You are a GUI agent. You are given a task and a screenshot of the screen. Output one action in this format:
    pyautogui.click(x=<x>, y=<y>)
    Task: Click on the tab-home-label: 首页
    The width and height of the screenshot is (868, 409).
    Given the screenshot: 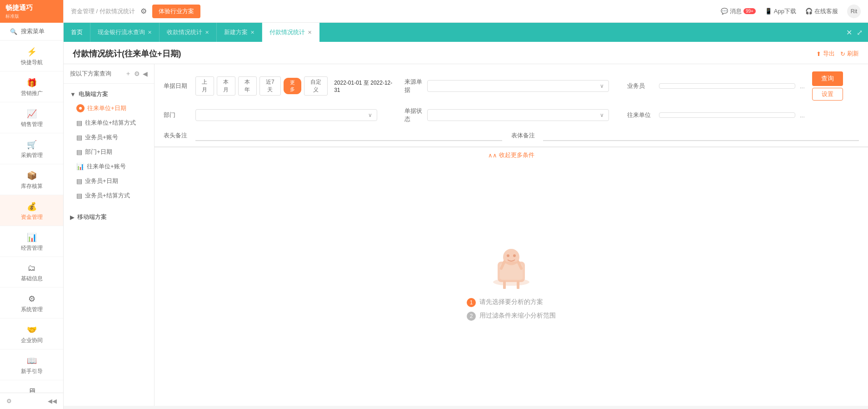 What is the action you would take?
    pyautogui.click(x=77, y=32)
    